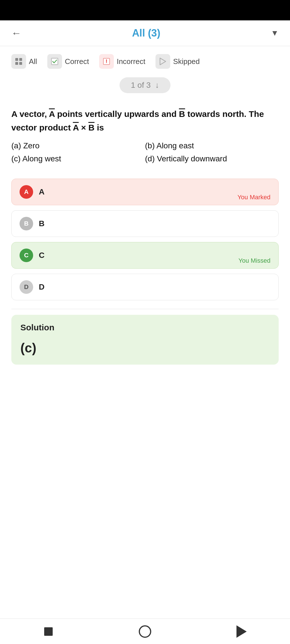  What do you see at coordinates (145, 309) in the screenshot?
I see `divider` at bounding box center [145, 309].